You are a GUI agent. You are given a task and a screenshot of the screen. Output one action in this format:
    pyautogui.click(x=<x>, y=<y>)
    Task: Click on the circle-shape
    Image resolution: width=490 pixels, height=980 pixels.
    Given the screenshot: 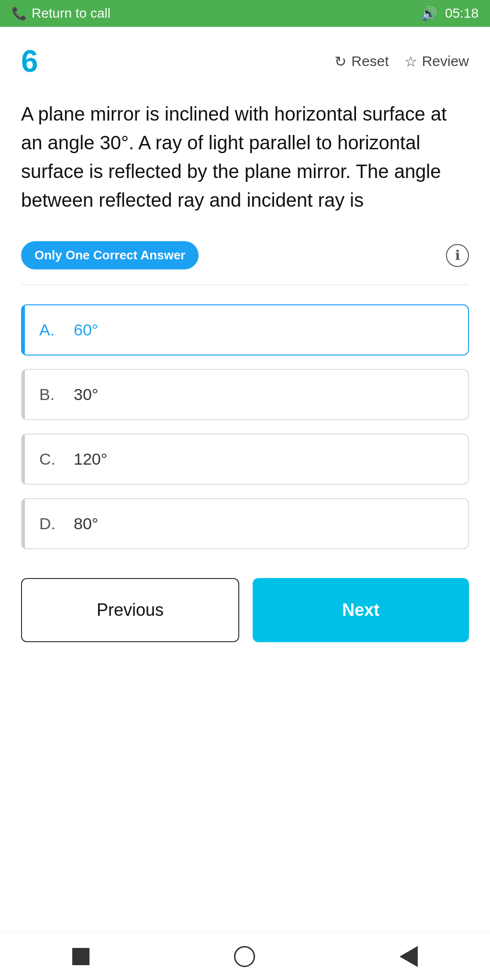 What is the action you would take?
    pyautogui.click(x=245, y=957)
    